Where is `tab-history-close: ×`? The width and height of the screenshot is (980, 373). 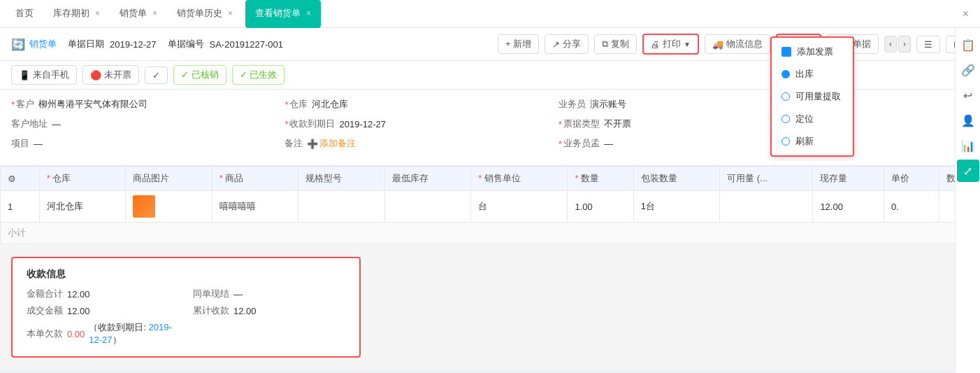
tab-history-close: × is located at coordinates (231, 13).